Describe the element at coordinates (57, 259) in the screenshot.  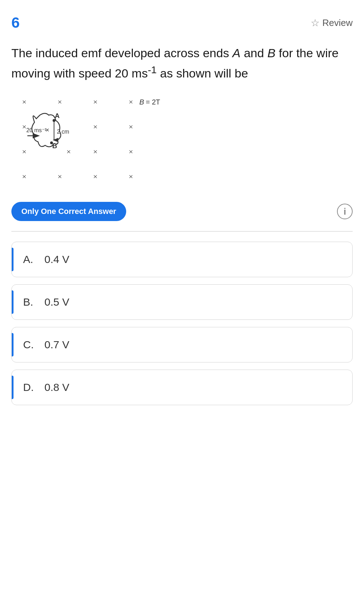
I see `option-a-value: 0.4 V` at that location.